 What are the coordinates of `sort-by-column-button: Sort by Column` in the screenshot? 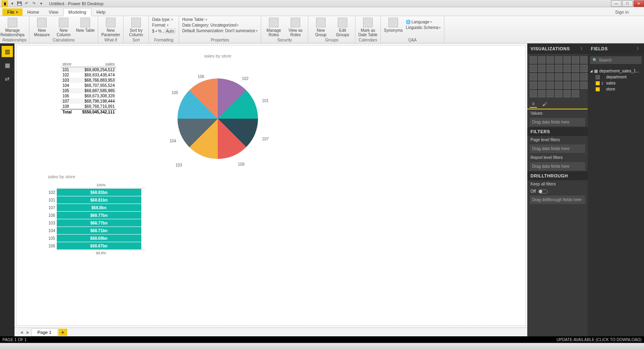 It's located at (136, 27).